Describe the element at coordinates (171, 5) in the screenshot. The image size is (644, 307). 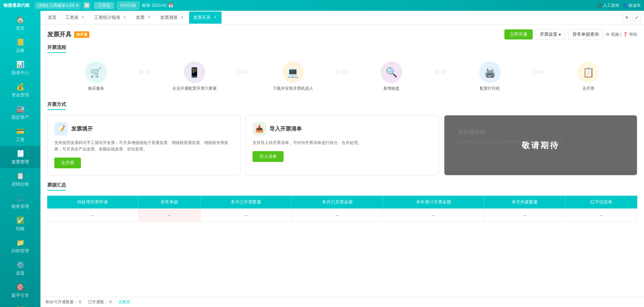
I see `period-edit-icon: 📅` at that location.